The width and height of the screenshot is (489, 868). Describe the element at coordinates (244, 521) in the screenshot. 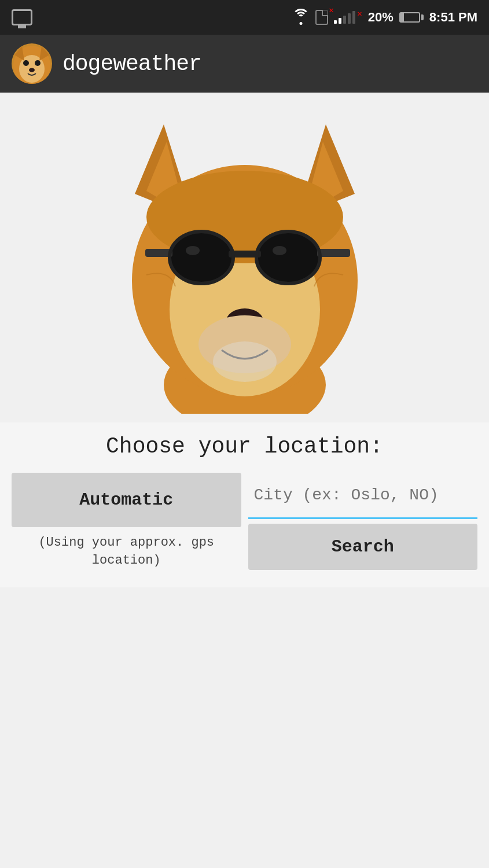

I see `location-controls: Automatic (Using your approx. gps locati…` at that location.